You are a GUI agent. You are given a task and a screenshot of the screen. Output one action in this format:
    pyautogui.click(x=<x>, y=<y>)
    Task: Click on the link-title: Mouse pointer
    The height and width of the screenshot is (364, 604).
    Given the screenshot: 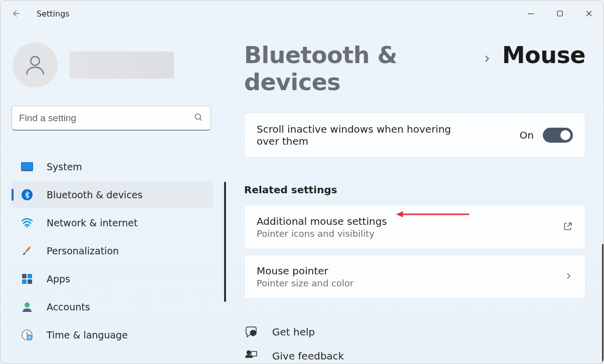 What is the action you would take?
    pyautogui.click(x=305, y=271)
    